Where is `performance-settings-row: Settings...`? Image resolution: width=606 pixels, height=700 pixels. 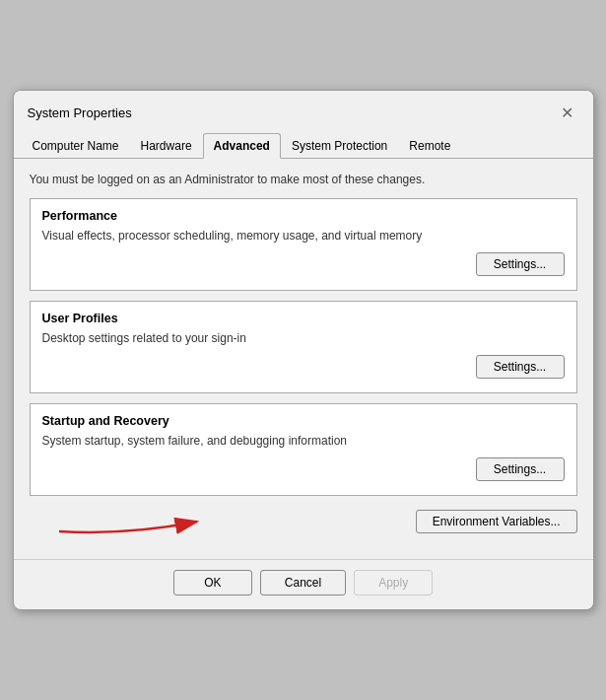 performance-settings-row: Settings... is located at coordinates (303, 264).